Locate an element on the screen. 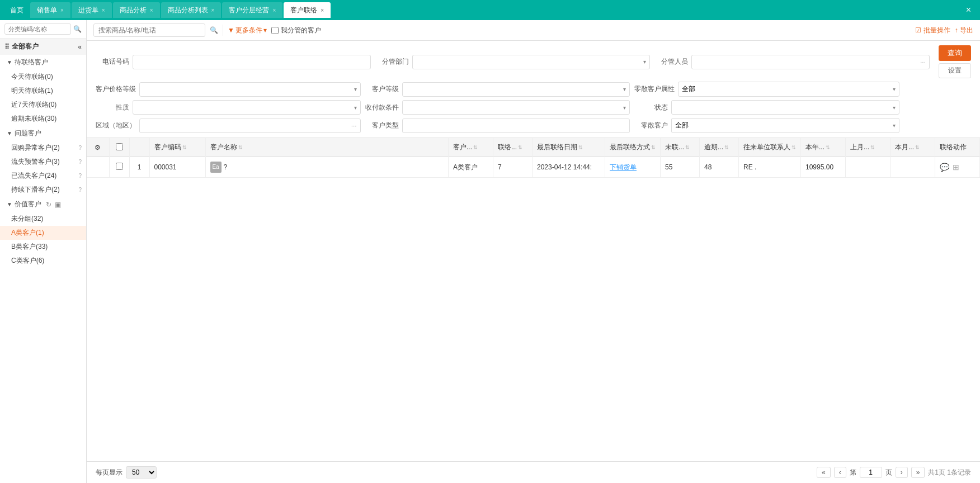  value-refresh-icon: ↻ is located at coordinates (49, 205).